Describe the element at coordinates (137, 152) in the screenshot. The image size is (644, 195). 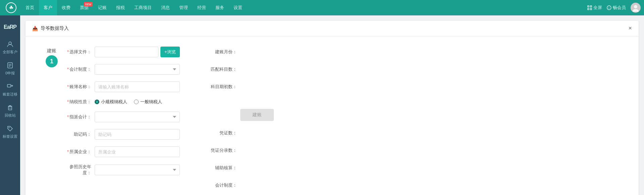
I see `company-input` at that location.